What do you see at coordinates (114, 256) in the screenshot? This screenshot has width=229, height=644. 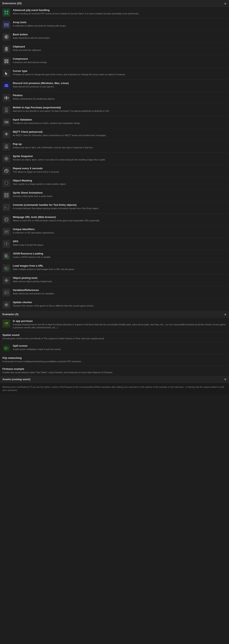 I see `list-item: {} JSON Resource Loading Loads a JSON re…` at bounding box center [114, 256].